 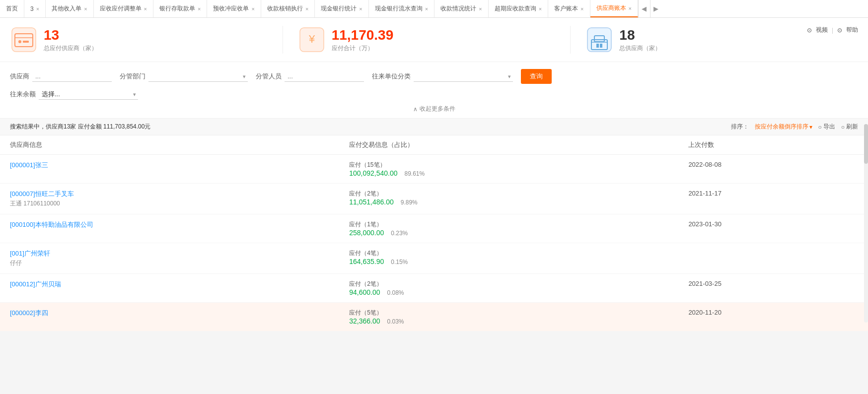 I want to click on last-pay-col: 2020-11-20, so click(x=773, y=317).